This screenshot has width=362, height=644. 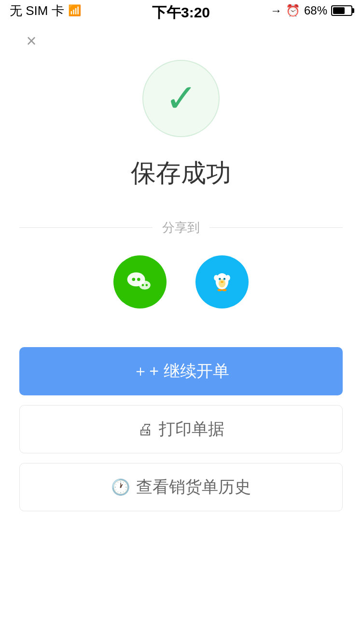 I want to click on close-icon: ×, so click(x=31, y=41).